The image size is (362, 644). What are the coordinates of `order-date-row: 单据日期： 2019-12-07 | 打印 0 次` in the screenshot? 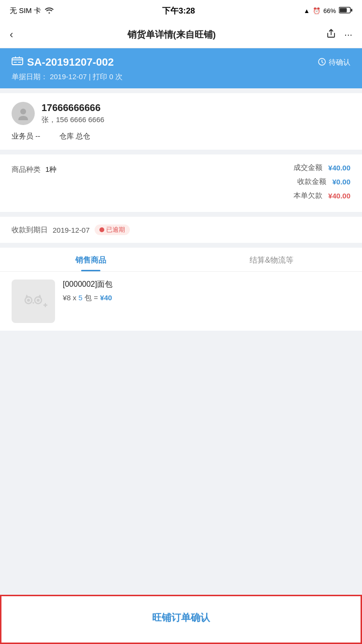 It's located at (181, 77).